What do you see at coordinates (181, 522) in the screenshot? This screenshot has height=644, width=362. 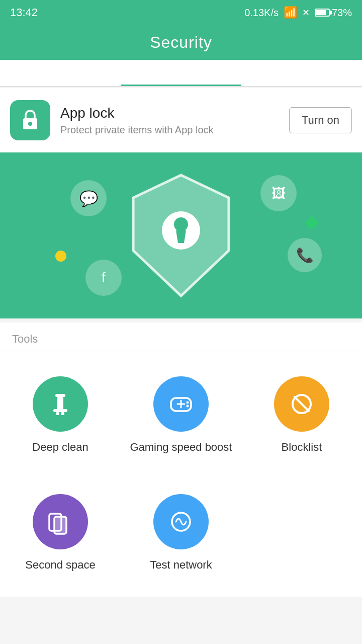 I see `test-network-icon` at bounding box center [181, 522].